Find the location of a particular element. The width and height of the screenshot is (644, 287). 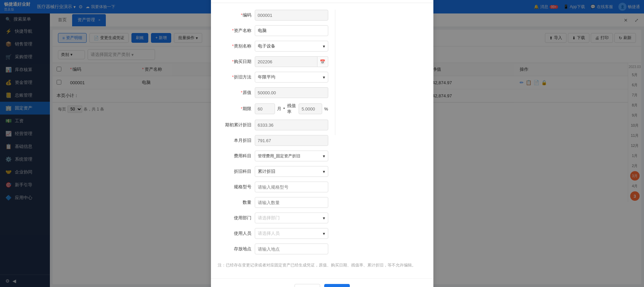

form-left-section: *编码 *资产名称 *类别名称 is located at coordinates (276, 72).